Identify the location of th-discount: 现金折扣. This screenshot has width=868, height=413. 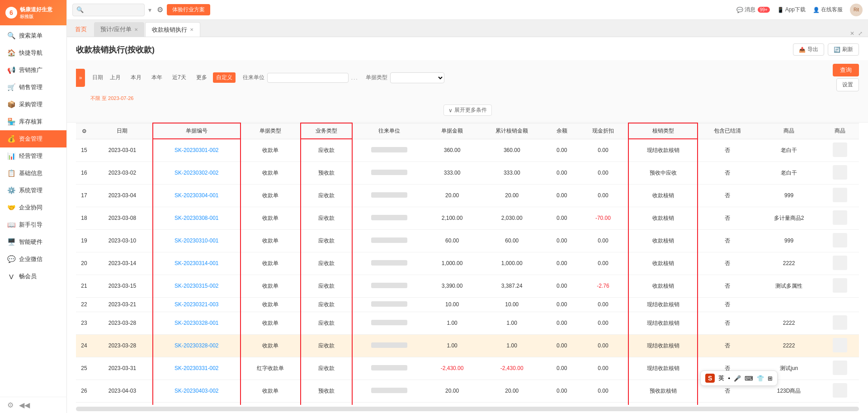
(603, 131).